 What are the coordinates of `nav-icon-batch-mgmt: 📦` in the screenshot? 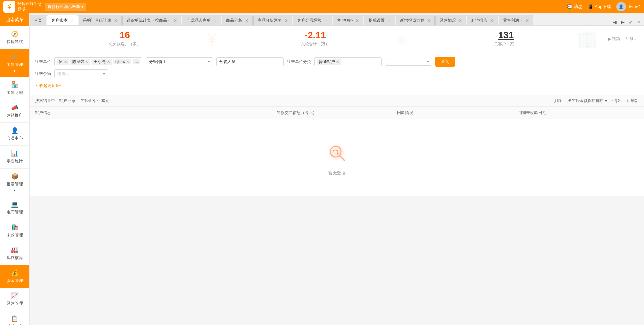 It's located at (15, 176).